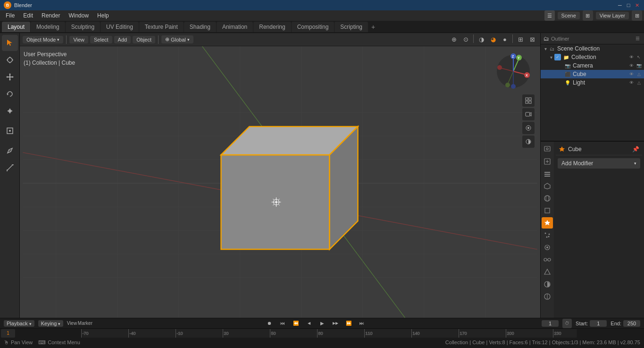 This screenshot has width=644, height=348. What do you see at coordinates (200, 27) in the screenshot?
I see `tab-shading: Shading` at bounding box center [200, 27].